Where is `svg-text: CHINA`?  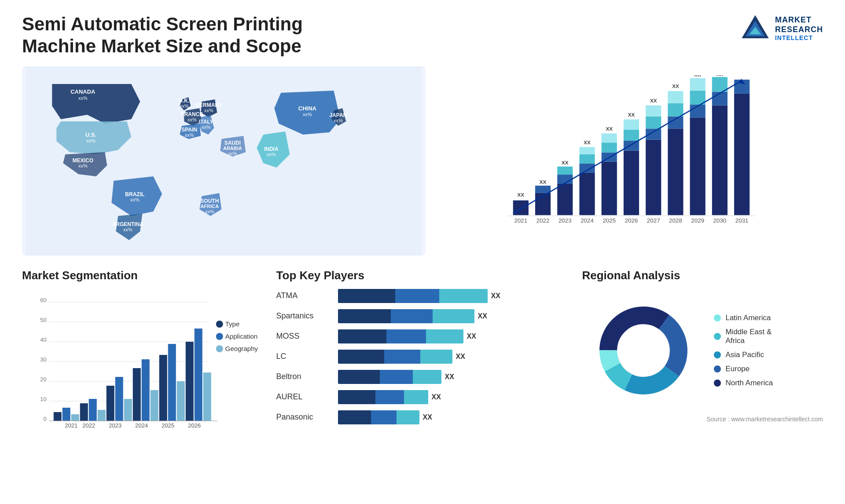 svg-text: CHINA is located at coordinates (308, 108).